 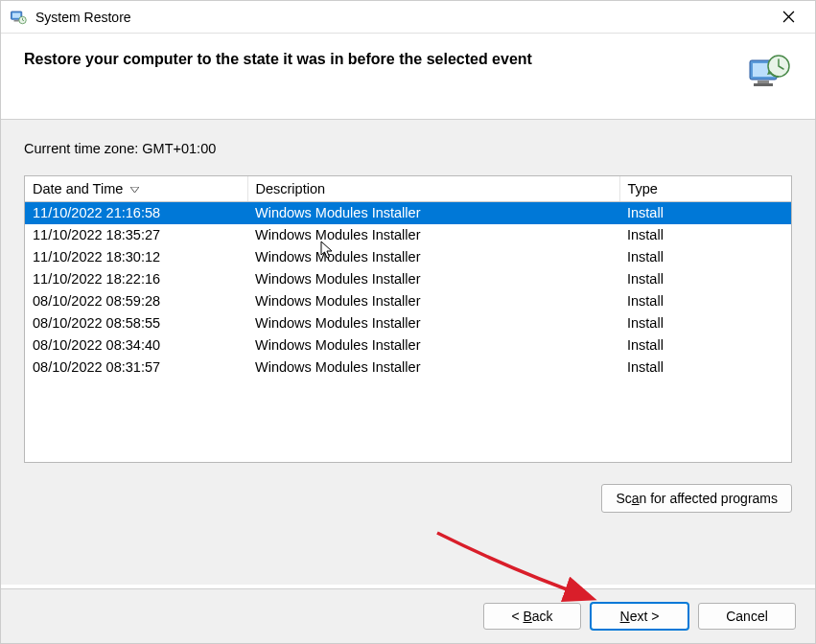 I want to click on close-button, so click(x=788, y=17).